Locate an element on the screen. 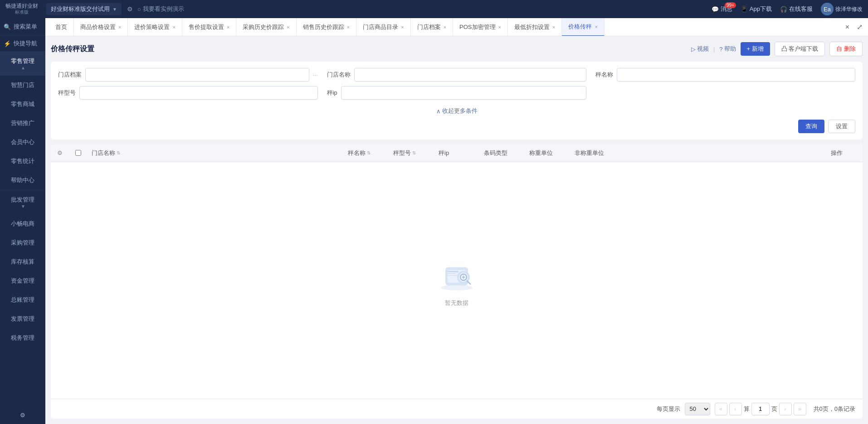 Image resolution: width=868 pixels, height=424 pixels. sidebar-item-marketing: 营销推广 is located at coordinates (23, 123).